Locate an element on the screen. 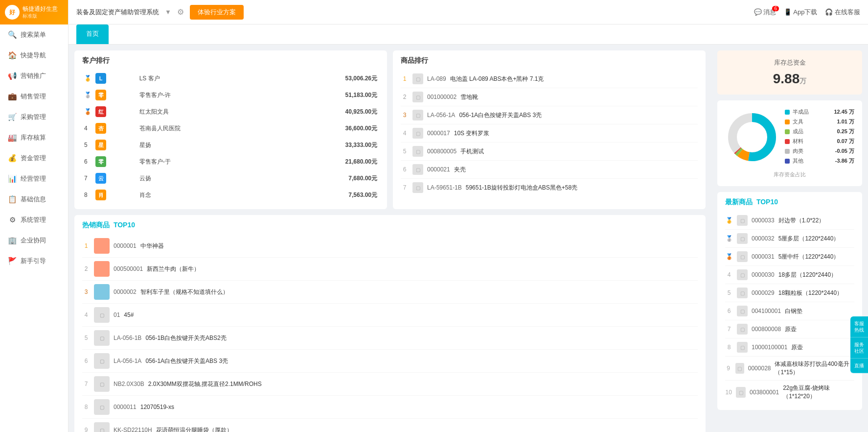 The width and height of the screenshot is (868, 432). logo-icon: 好 is located at coordinates (12, 12).